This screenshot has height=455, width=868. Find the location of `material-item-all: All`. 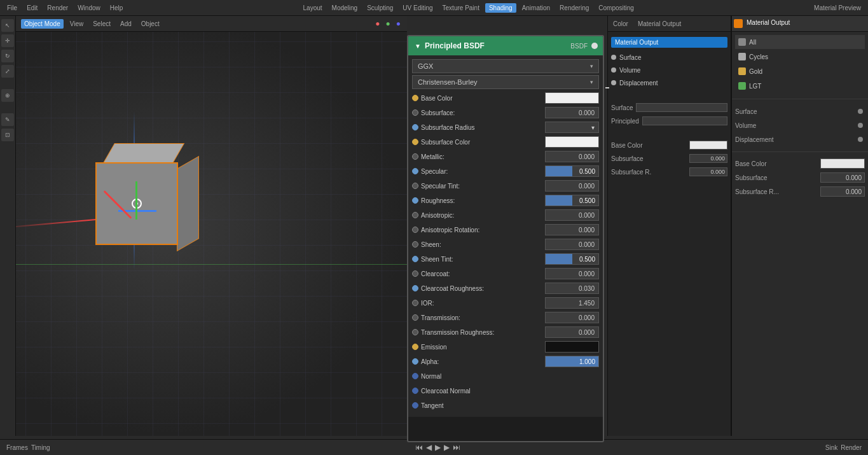

material-item-all: All is located at coordinates (800, 42).